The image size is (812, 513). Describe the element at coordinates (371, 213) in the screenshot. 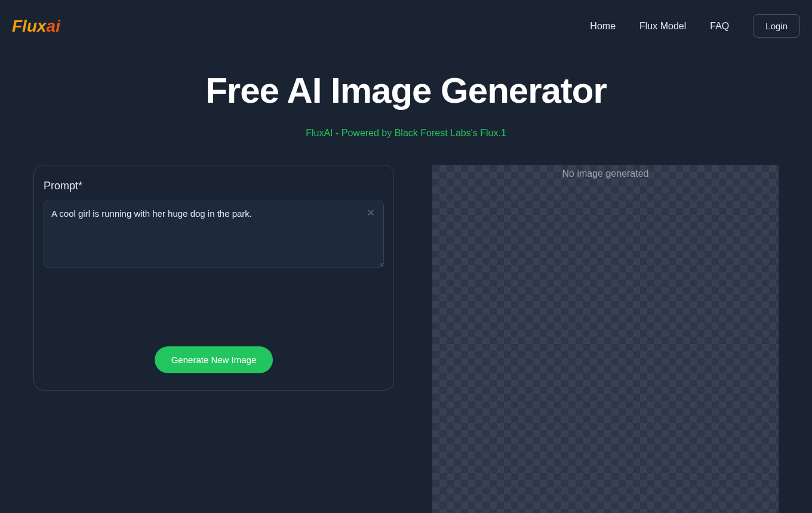

I see `clear-icon` at that location.